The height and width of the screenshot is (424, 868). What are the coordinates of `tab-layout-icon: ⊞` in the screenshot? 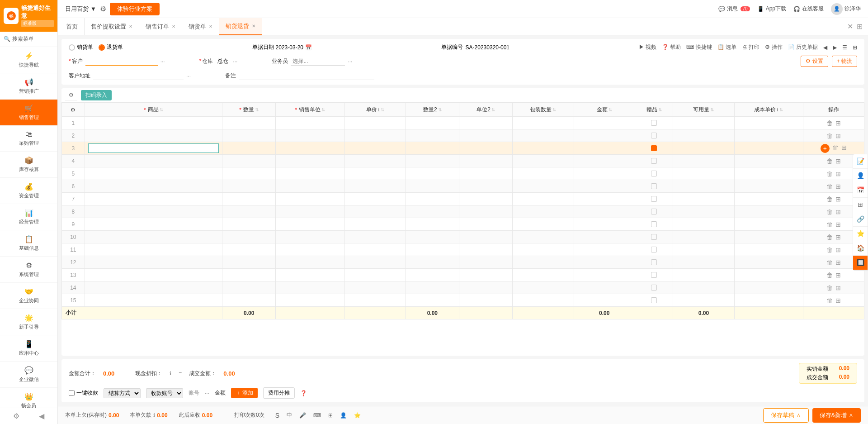 It's located at (860, 26).